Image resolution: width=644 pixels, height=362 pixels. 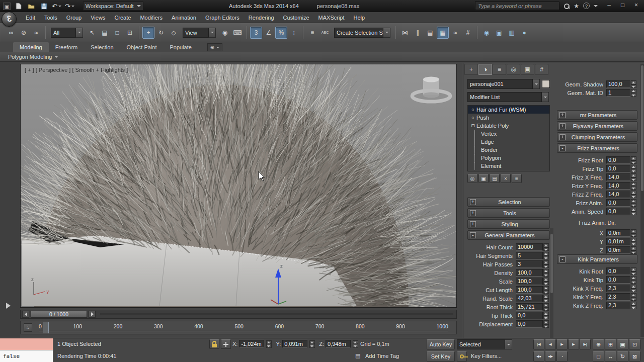 I want to click on selected-set-dropdown: Selected, so click(x=485, y=344).